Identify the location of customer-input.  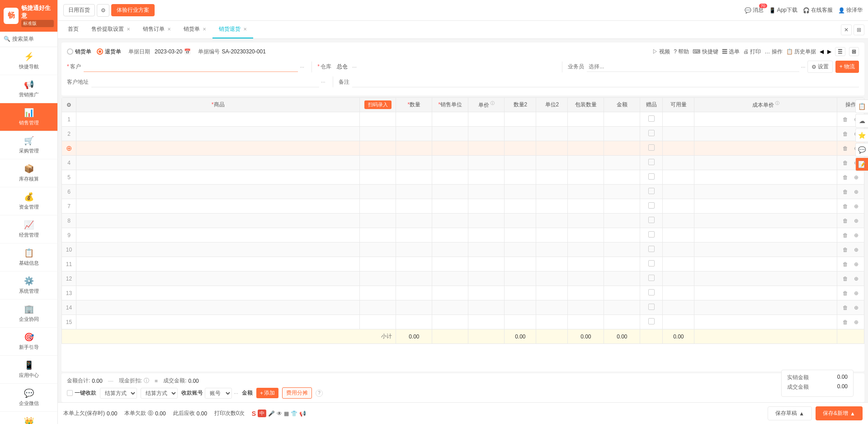
(191, 67).